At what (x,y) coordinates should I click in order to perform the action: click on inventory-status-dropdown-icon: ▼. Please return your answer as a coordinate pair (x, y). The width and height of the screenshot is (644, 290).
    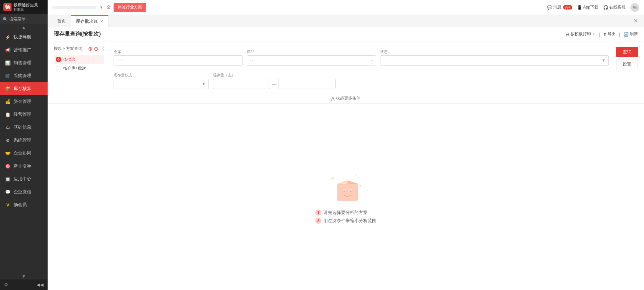
    Looking at the image, I should click on (204, 84).